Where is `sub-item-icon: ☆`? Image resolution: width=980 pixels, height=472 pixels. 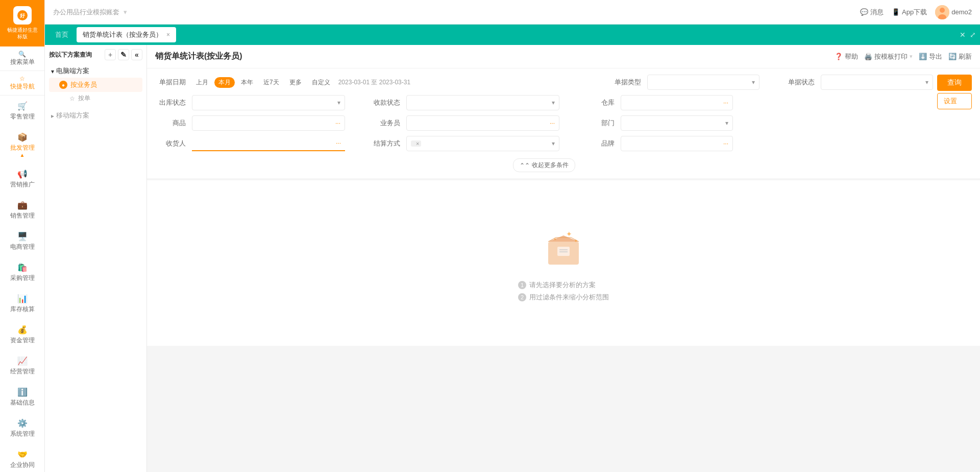 sub-item-icon: ☆ is located at coordinates (72, 99).